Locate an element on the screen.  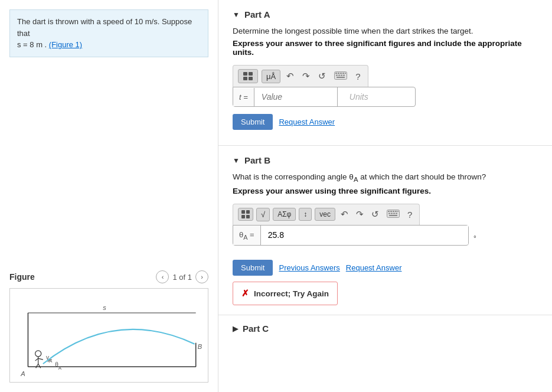
squares-icon-button is located at coordinates (246, 214).